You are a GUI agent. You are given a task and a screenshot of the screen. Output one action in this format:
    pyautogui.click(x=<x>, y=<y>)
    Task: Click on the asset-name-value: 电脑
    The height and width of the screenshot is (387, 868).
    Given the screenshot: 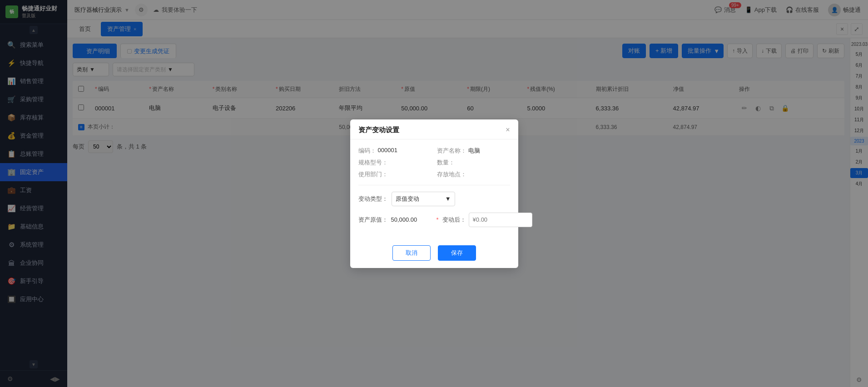 What is the action you would take?
    pyautogui.click(x=474, y=151)
    